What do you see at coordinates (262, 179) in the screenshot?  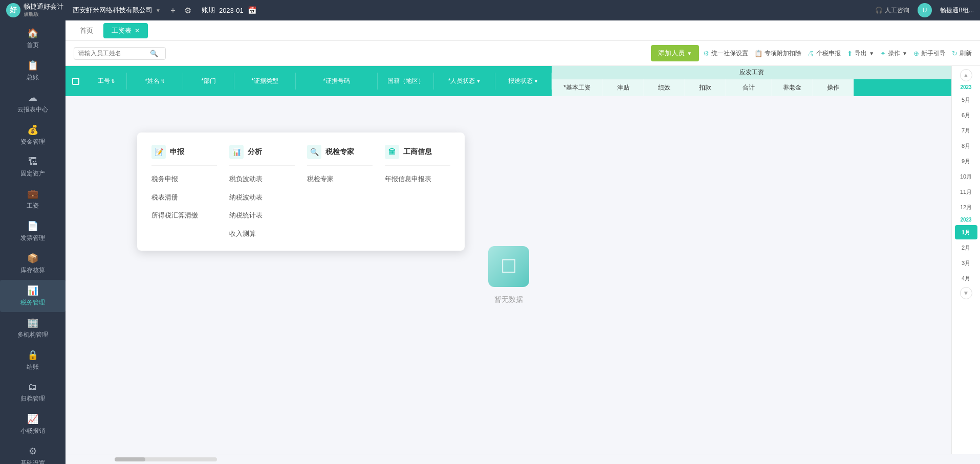 I see `menu-tax-burden-table: 税负波动表` at bounding box center [262, 179].